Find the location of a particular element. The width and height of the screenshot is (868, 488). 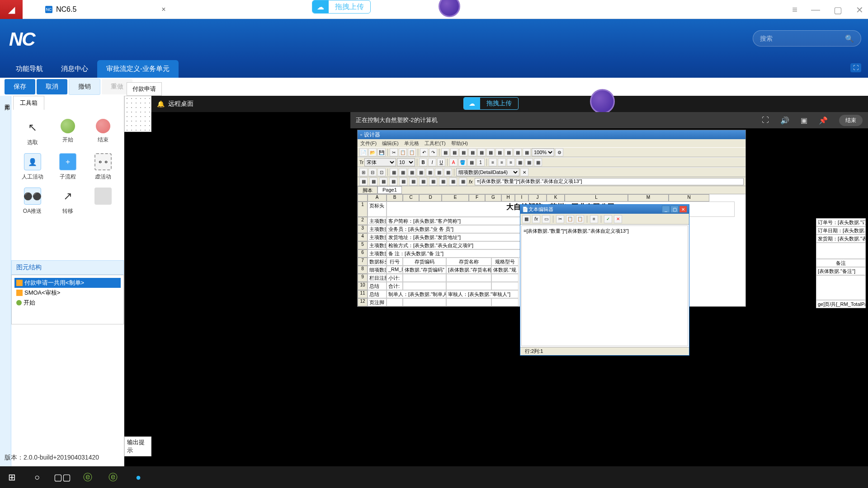

menu-icon: ≡ is located at coordinates (795, 10).